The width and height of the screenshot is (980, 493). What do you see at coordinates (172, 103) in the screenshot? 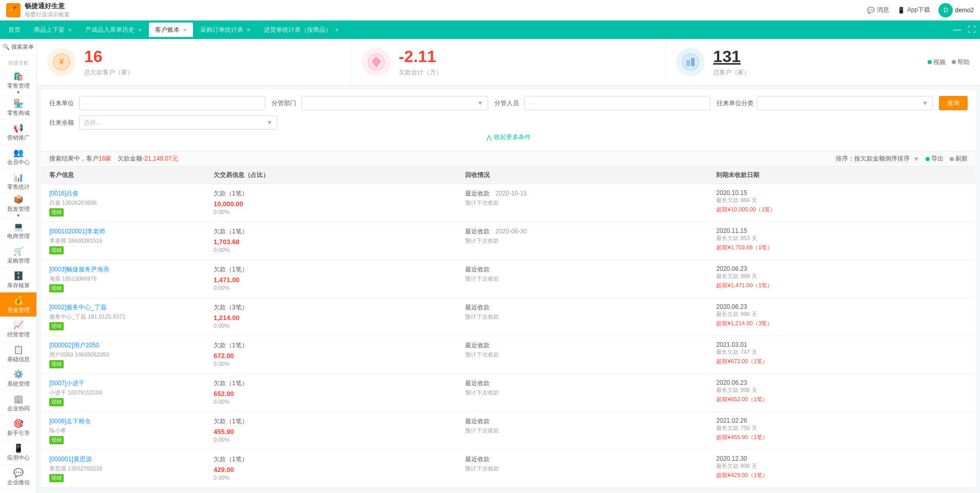
I see `source-unit-input: ···` at bounding box center [172, 103].